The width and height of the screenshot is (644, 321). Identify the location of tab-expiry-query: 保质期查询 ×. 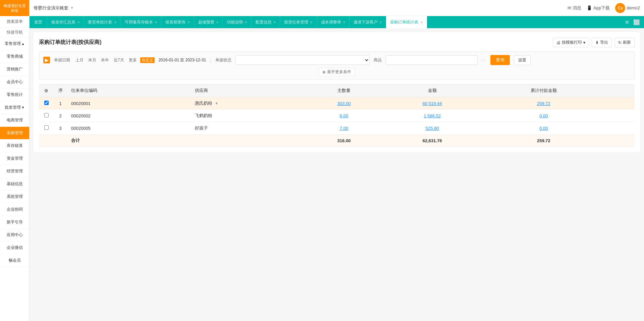
(178, 22).